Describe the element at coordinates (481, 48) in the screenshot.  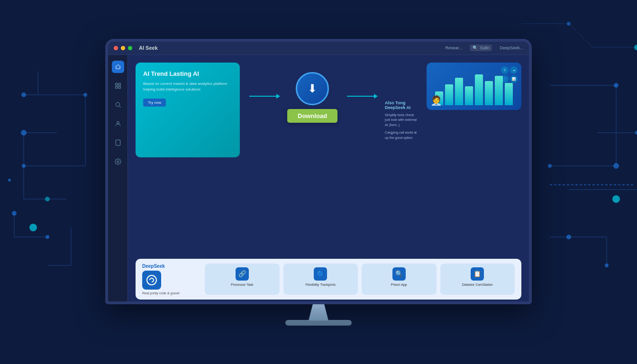
I see `search-bar: 🔍 Sulin` at that location.